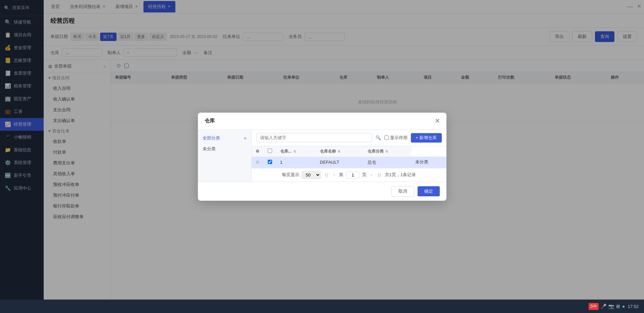 The width and height of the screenshot is (644, 313). What do you see at coordinates (400, 175) in the screenshot?
I see `modal-total-info: 共1页，1条记录` at bounding box center [400, 175].